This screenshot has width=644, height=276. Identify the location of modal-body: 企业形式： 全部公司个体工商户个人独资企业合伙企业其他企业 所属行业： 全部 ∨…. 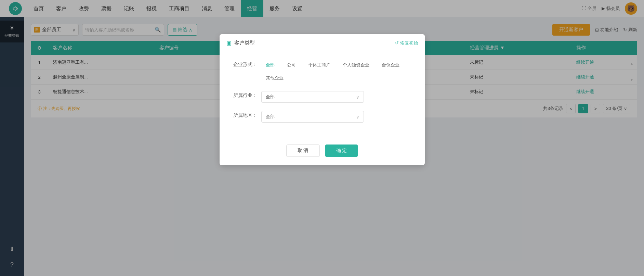
(322, 96).